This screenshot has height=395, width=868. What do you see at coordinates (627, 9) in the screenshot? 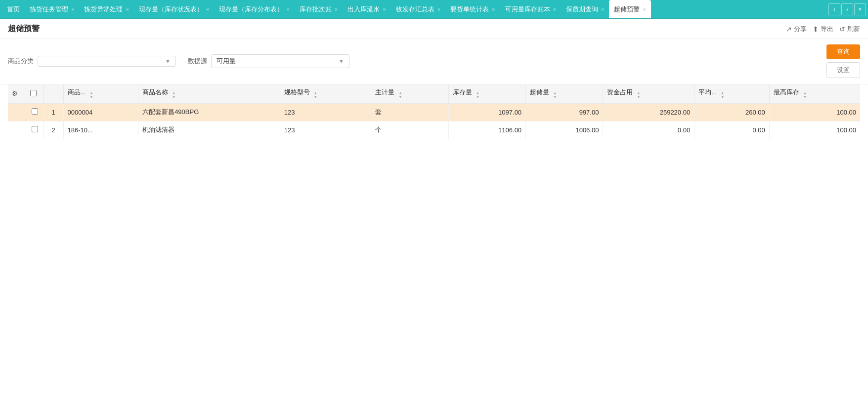
I see `nav-label-active: 超储预警` at bounding box center [627, 9].